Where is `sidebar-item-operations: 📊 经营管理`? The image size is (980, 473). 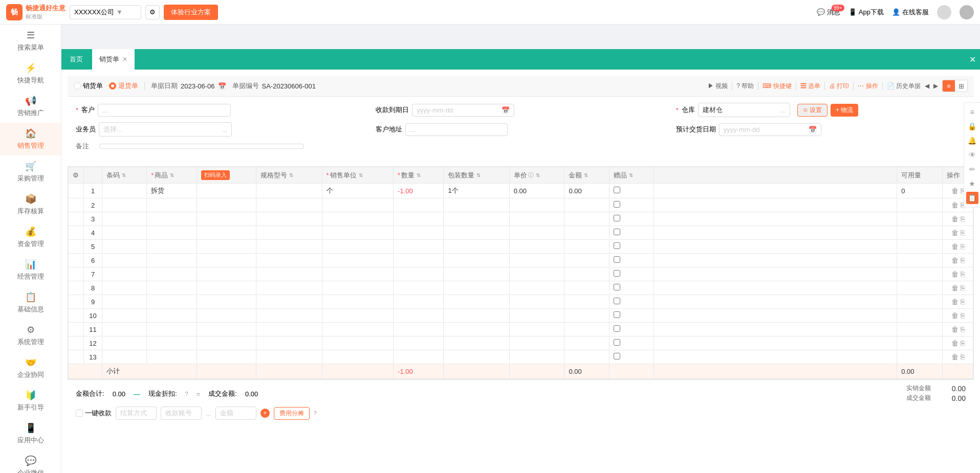 sidebar-item-operations: 📊 经营管理 is located at coordinates (31, 270).